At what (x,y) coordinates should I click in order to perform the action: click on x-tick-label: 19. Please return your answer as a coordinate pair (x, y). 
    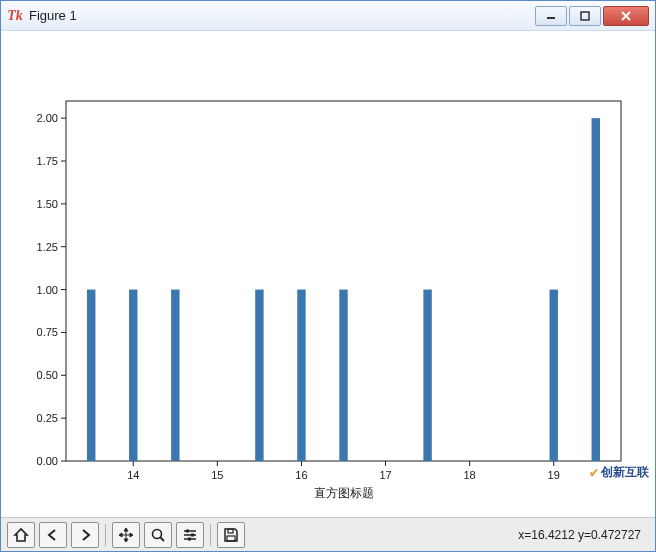
    Looking at the image, I should click on (554, 475).